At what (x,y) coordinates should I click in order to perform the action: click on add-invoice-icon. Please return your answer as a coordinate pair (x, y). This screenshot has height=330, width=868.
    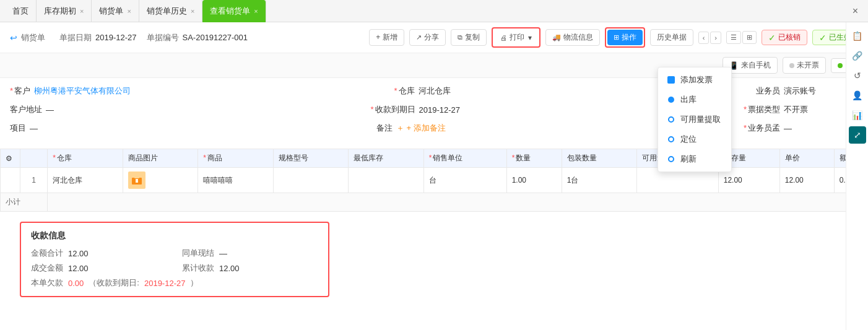
    Looking at the image, I should click on (671, 80).